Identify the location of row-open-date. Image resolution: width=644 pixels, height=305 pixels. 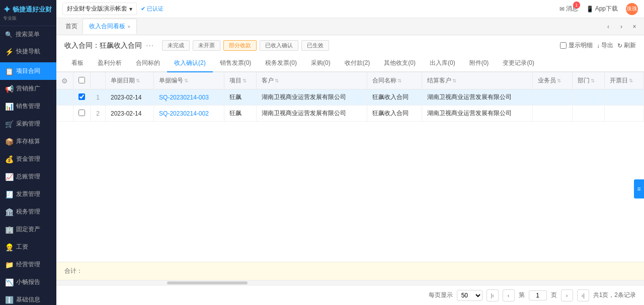
(624, 97).